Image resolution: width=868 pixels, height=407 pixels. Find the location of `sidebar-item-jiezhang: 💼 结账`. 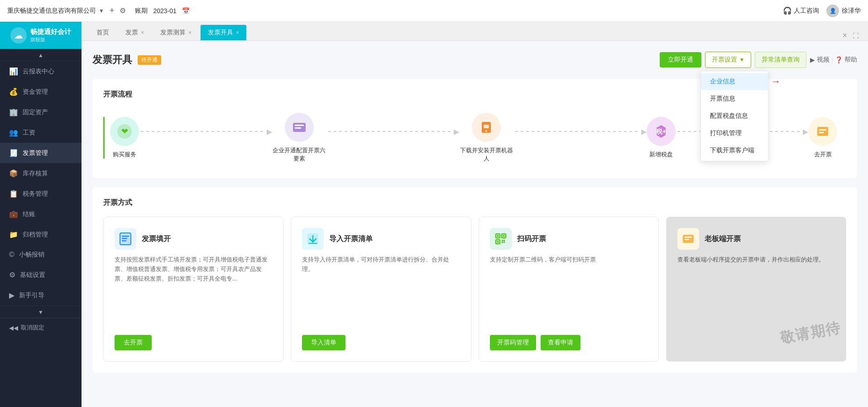

sidebar-item-jiezhang: 💼 结账 is located at coordinates (41, 214).